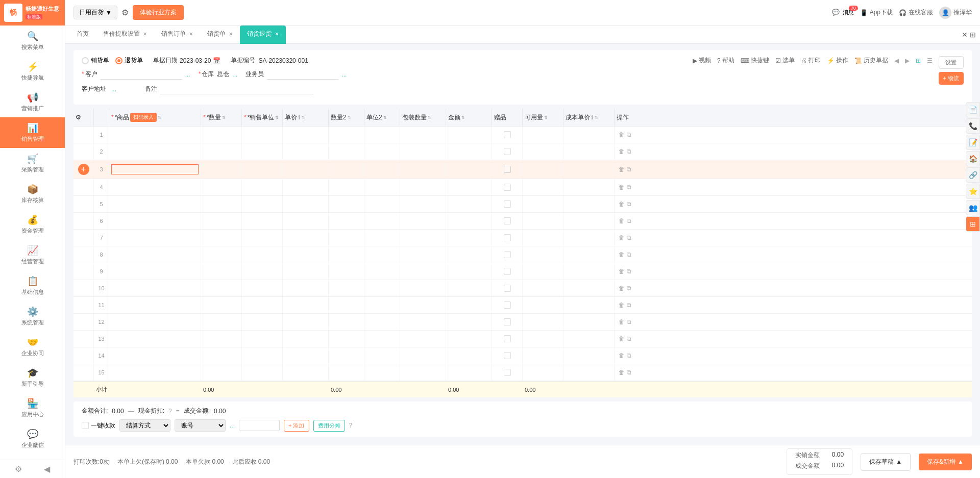 Image resolution: width=980 pixels, height=478 pixels. I want to click on qty2-sort-icon: ⇅, so click(349, 117).